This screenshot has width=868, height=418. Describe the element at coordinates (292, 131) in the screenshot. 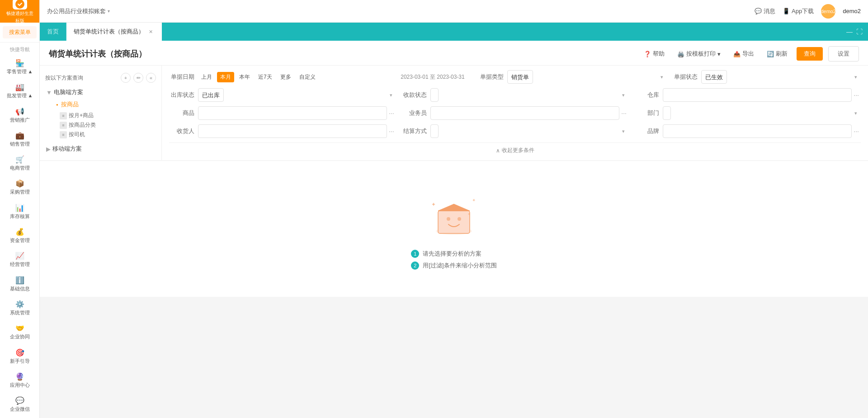

I see `consignee-input` at that location.